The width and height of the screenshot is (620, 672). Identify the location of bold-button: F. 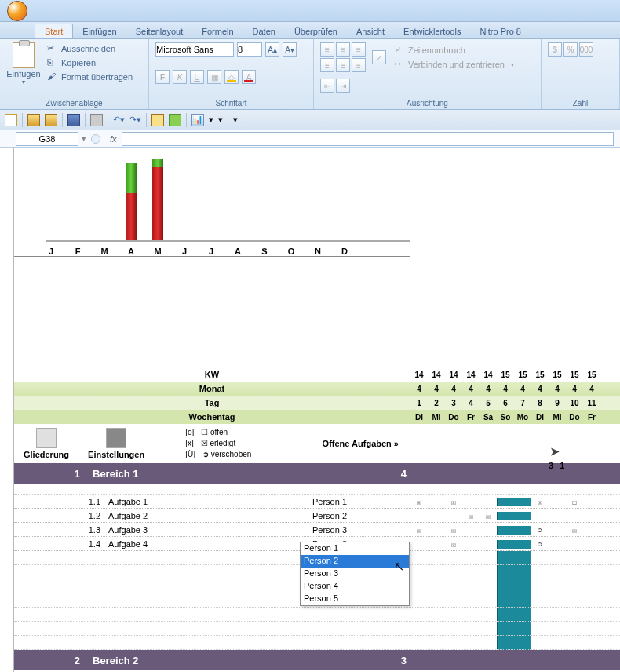
(162, 77).